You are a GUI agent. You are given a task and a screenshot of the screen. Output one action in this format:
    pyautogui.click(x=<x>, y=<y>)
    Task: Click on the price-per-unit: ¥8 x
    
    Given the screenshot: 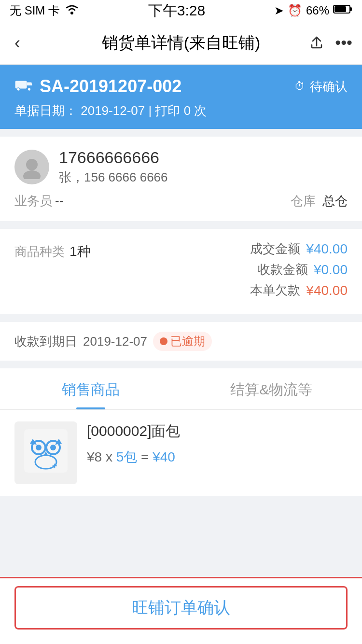 What is the action you would take?
    pyautogui.click(x=101, y=457)
    